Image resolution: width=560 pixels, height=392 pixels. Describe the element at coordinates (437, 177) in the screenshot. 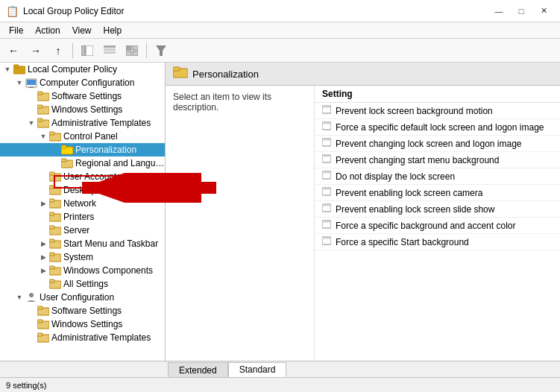

I see `setting-row: Do not display the lock screen` at that location.